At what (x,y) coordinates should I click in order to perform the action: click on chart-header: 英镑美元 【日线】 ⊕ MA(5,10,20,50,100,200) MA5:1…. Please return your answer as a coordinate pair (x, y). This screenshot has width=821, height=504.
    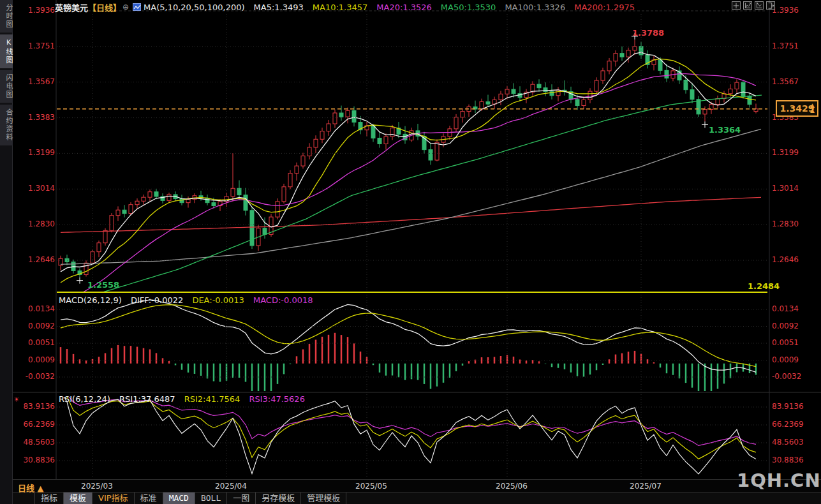
    Looking at the image, I should click on (417, 7).